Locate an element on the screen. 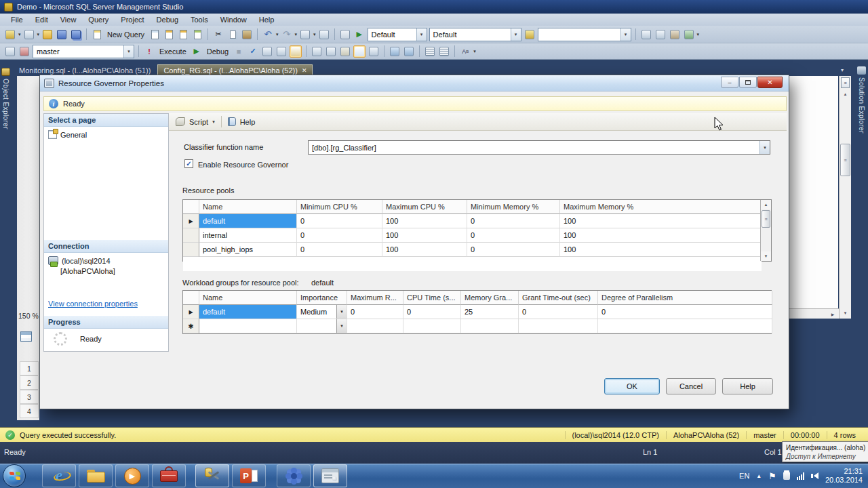  enable-resource-governor-checkbox: ✓ is located at coordinates (189, 164).